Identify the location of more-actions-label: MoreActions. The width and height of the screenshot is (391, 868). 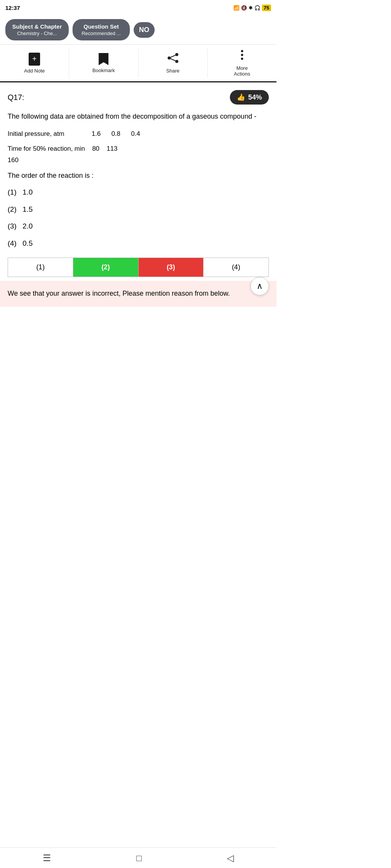
(242, 71).